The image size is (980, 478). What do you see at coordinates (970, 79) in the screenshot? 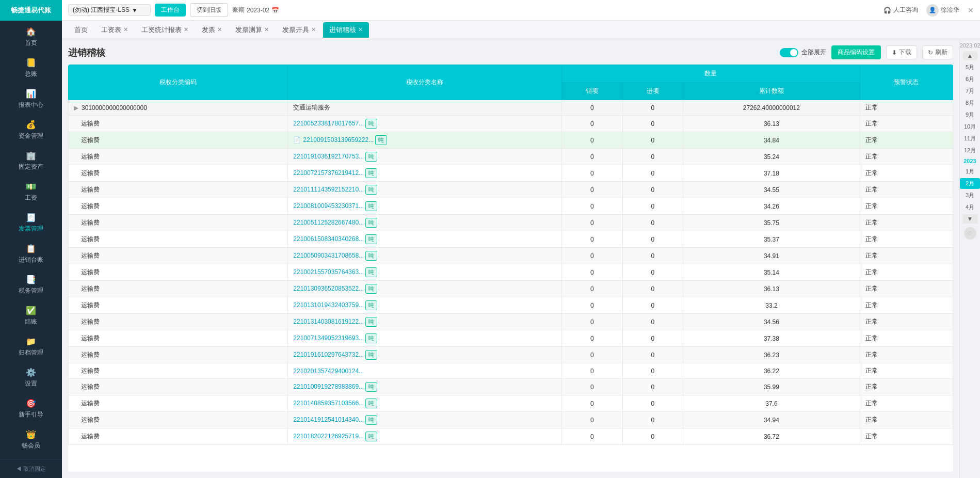
I see `rp-month-6: 6月` at bounding box center [970, 79].